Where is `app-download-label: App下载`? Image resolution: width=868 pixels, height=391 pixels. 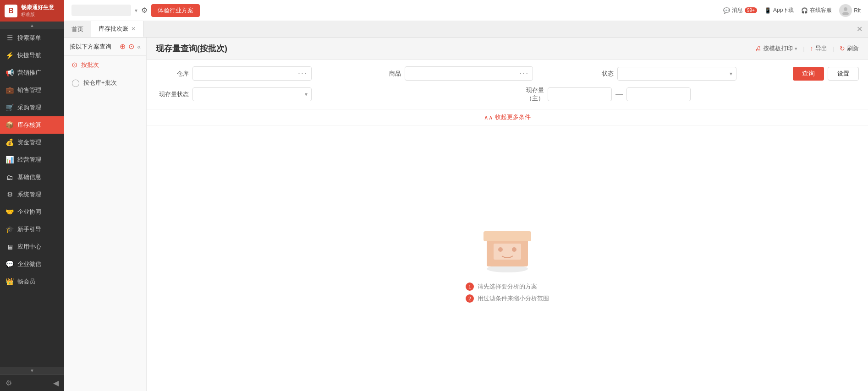
app-download-label: App下载 is located at coordinates (784, 10).